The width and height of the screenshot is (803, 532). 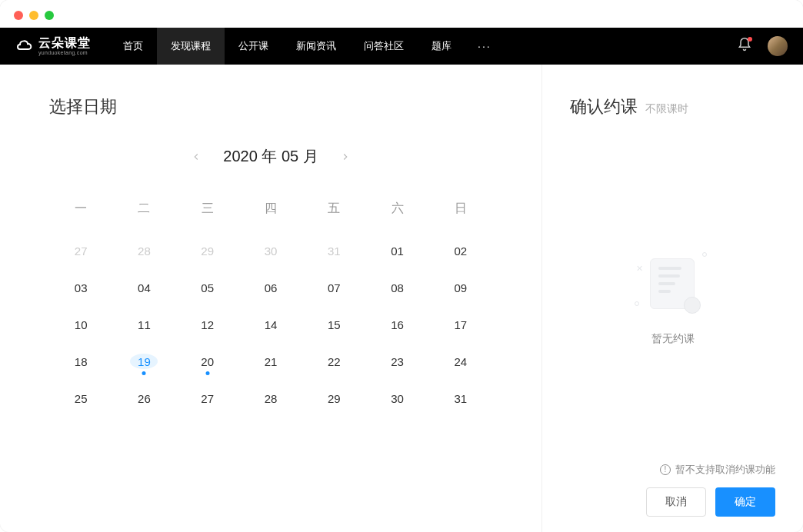 What do you see at coordinates (397, 211) in the screenshot?
I see `weekday-label: 六` at bounding box center [397, 211].